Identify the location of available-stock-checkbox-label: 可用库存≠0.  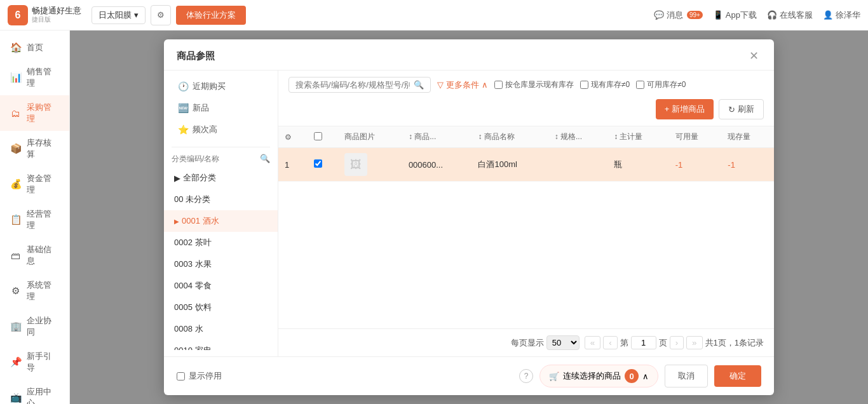
(661, 85).